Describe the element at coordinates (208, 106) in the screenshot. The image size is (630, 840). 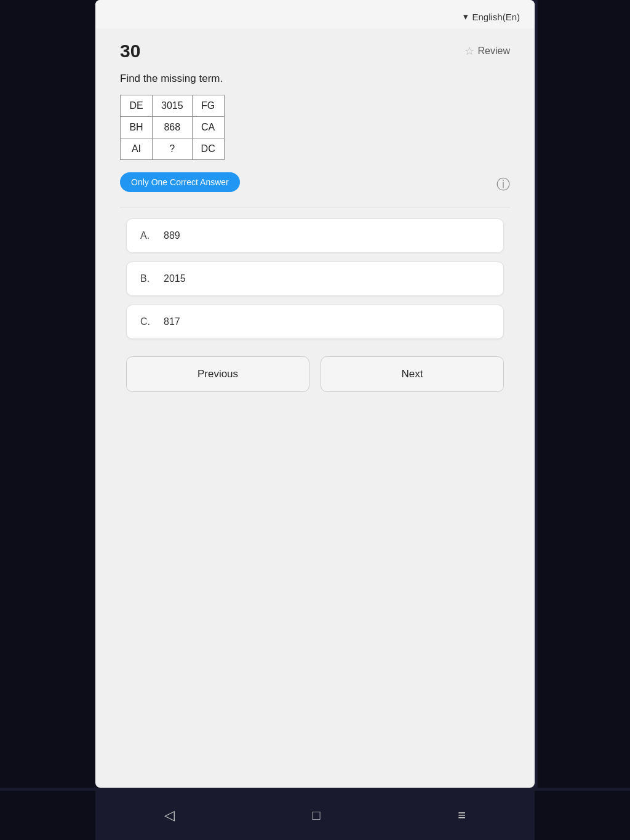
I see `matrix-cell: FG` at that location.